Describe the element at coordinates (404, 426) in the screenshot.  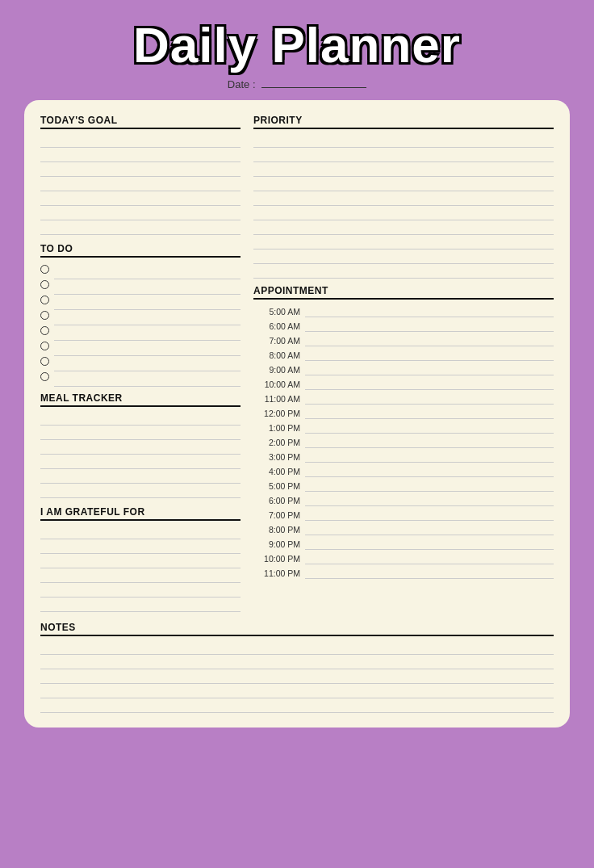
I see `appt-row-9: 1:00 PM` at that location.